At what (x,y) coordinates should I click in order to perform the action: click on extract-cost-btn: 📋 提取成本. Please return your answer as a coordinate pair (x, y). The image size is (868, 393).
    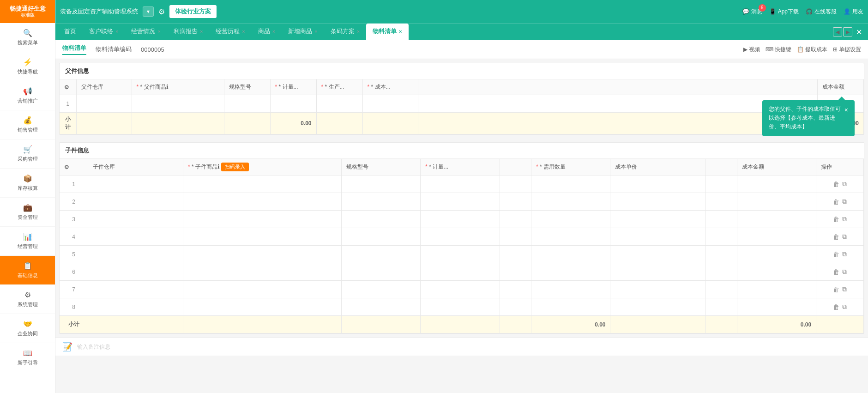
    Looking at the image, I should click on (812, 50).